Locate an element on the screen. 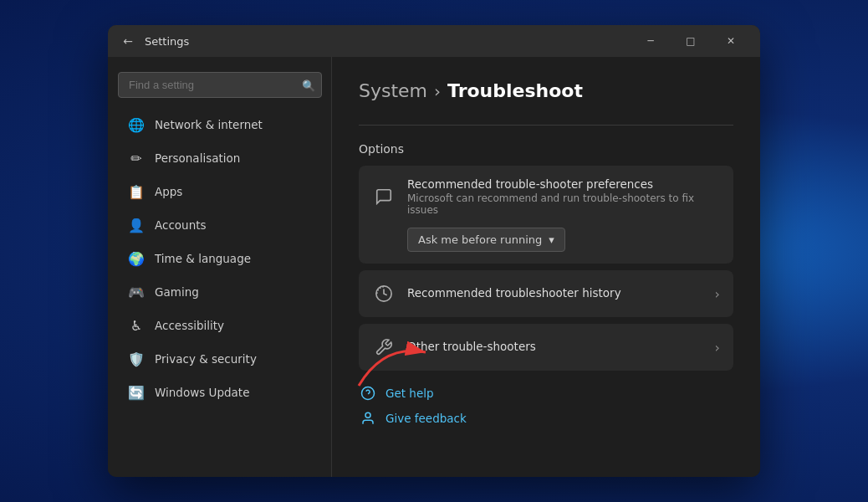  recommended-history-text: Recommended troubleshooter history is located at coordinates (555, 294).